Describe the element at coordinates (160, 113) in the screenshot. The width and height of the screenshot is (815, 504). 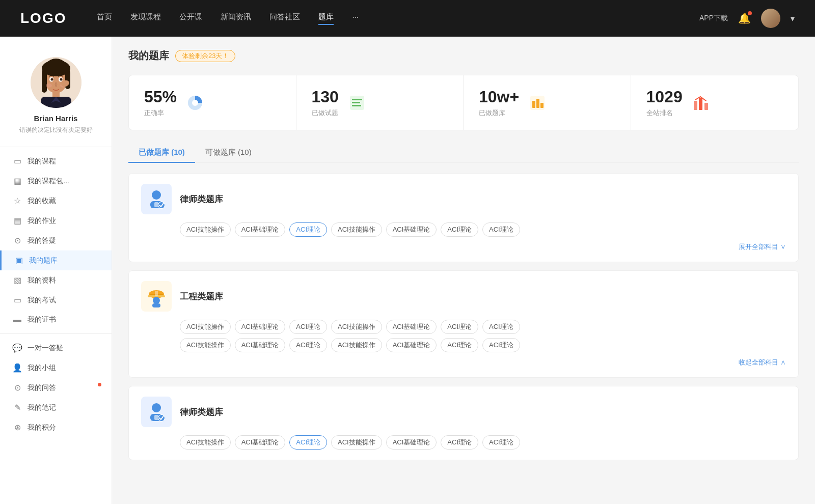
I see `stat-accuracy-label: 正确率` at that location.